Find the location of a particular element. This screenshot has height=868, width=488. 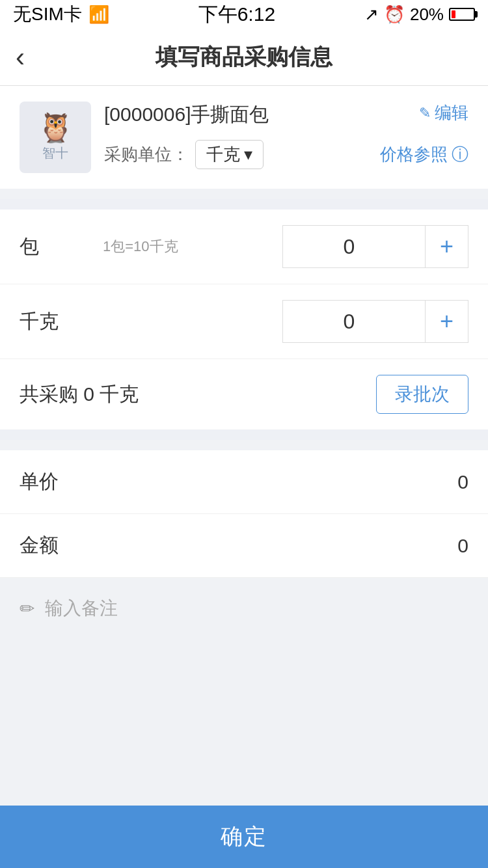

edit-label: 编辑 is located at coordinates (452, 113).